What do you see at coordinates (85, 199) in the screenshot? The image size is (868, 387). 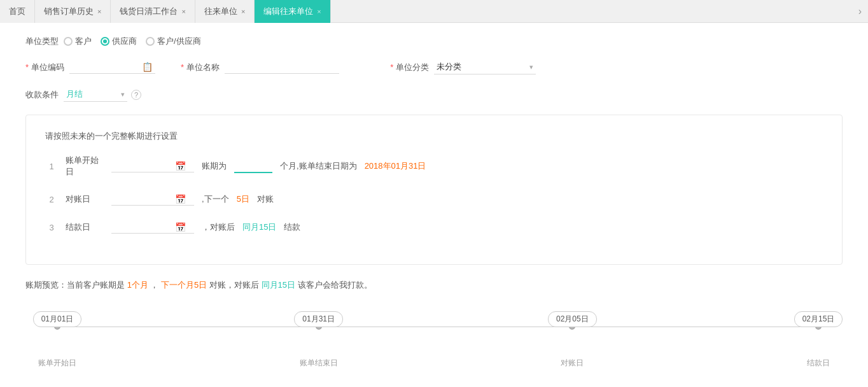 I see `row-2-label: 对账日` at bounding box center [85, 199].